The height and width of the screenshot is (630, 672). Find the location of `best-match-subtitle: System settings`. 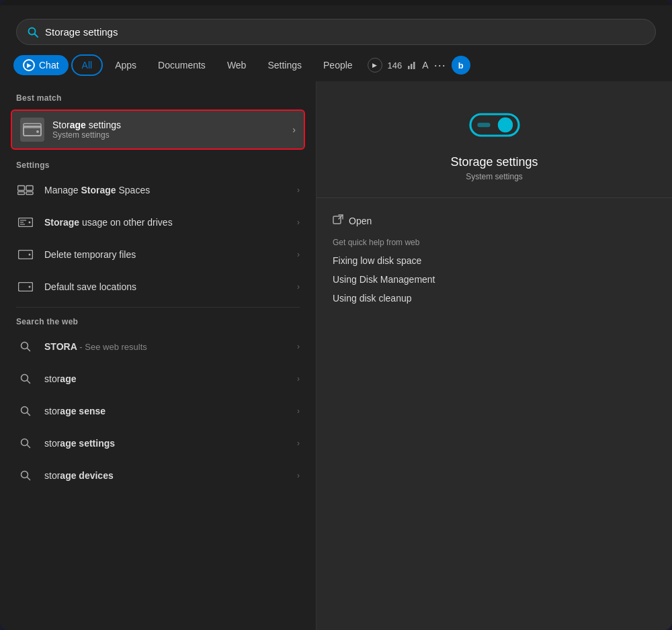

best-match-subtitle: System settings is located at coordinates (172, 135).